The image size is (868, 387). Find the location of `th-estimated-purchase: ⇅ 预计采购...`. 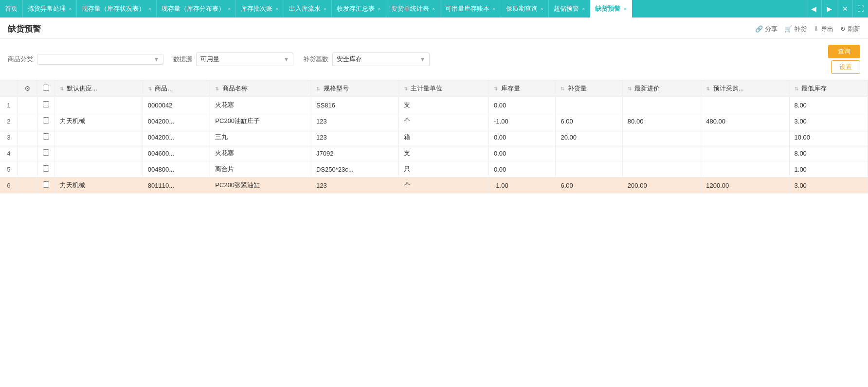

th-estimated-purchase: ⇅ 预计采购... is located at coordinates (745, 88).